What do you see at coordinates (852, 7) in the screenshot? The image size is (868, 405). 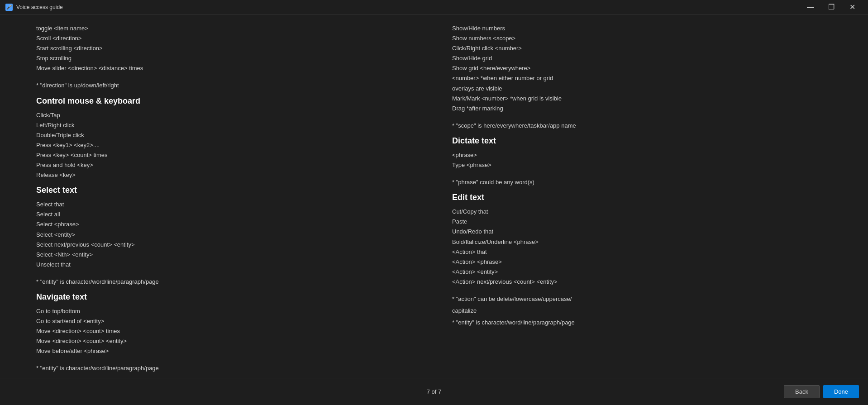 I see `close-button: ✕` at bounding box center [852, 7].